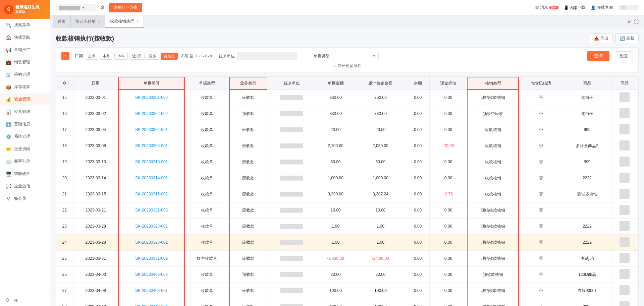  Describe the element at coordinates (22, 25) in the screenshot. I see `search-menu-label: 搜索菜单` at that location.